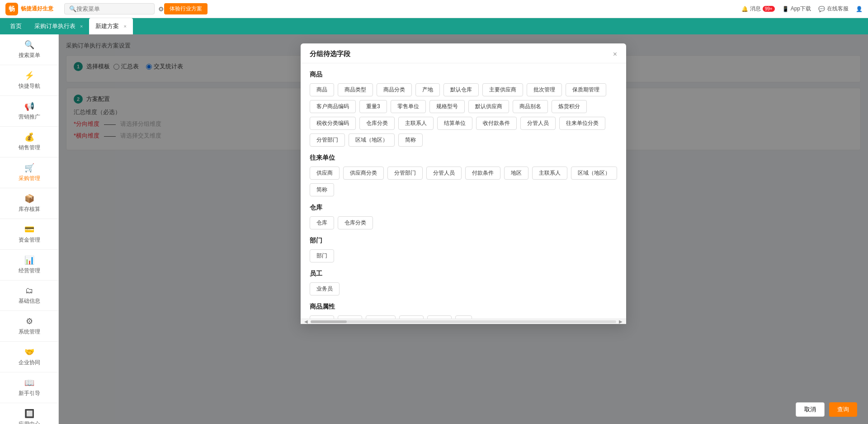 This screenshot has width=868, height=424. Describe the element at coordinates (322, 256) in the screenshot. I see `field-tag: 部门` at that location.